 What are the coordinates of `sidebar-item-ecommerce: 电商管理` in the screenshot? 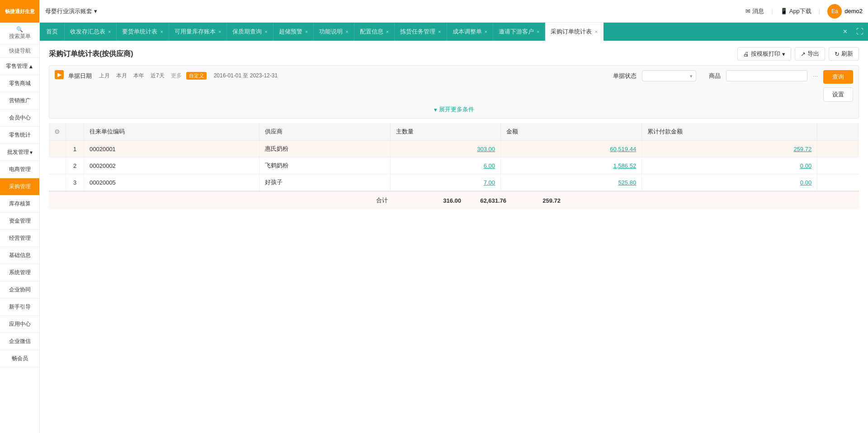 It's located at (20, 170).